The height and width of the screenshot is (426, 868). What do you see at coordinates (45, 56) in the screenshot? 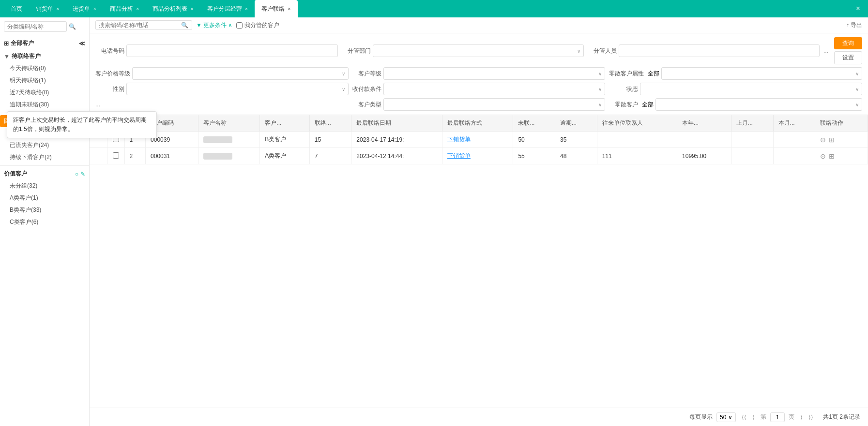
I see `sidebar-group-pending: ▼ 待联络客户` at bounding box center [45, 56].